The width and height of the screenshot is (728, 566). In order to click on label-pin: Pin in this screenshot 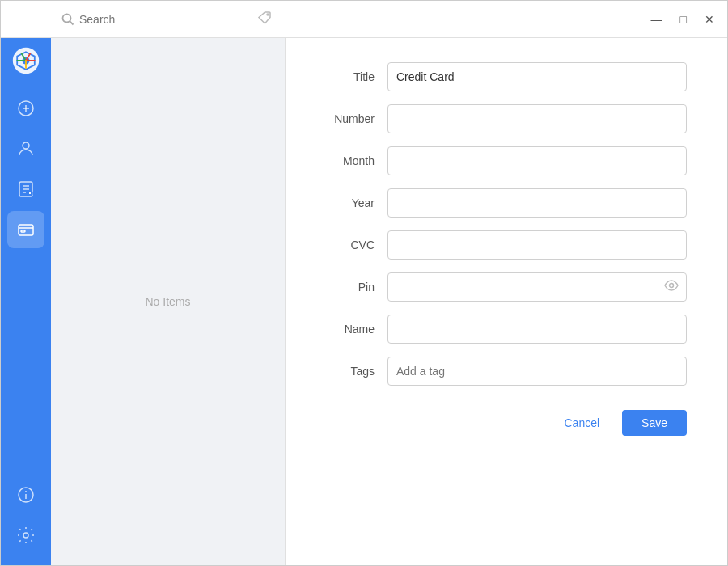, I will do `click(342, 287)`.